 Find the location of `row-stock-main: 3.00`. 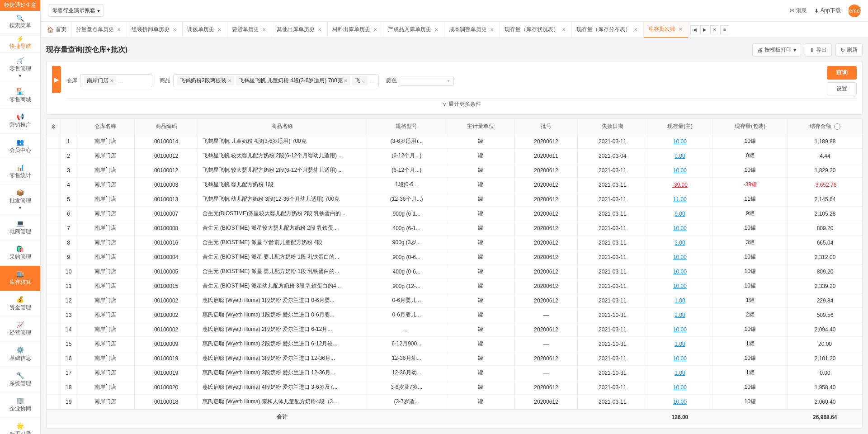

row-stock-main: 3.00 is located at coordinates (680, 243).